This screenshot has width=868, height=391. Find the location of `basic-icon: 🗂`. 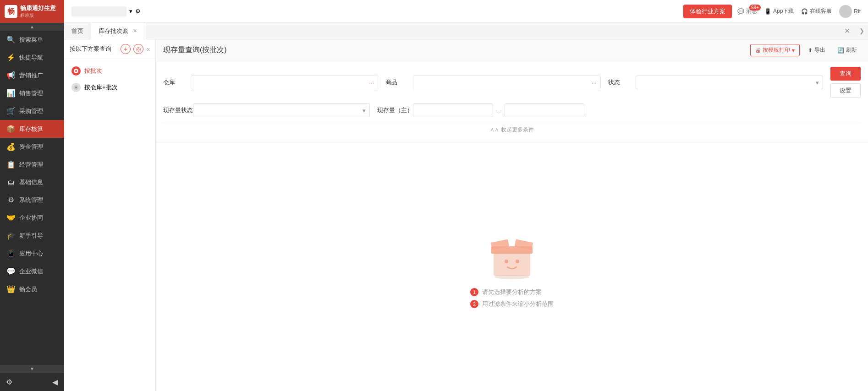

basic-icon: 🗂 is located at coordinates (11, 182).